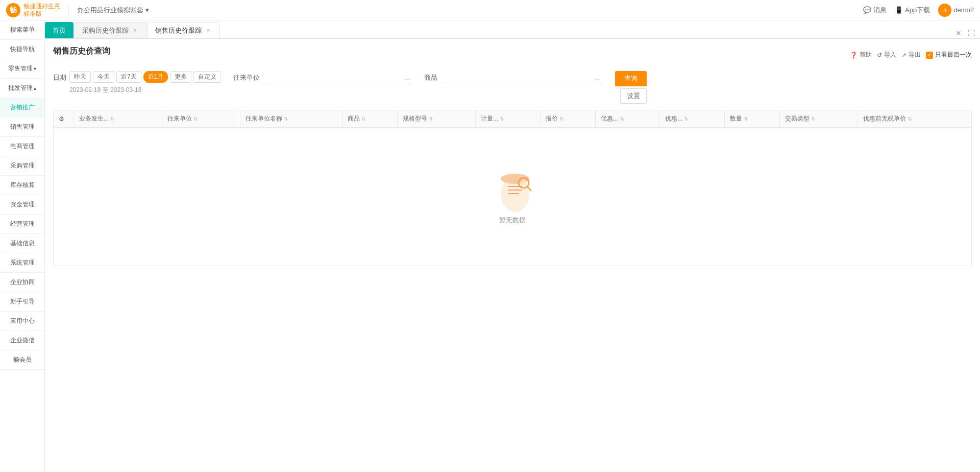  Describe the element at coordinates (929, 55) in the screenshot. I see `checkbox-icon: ✓` at that location.